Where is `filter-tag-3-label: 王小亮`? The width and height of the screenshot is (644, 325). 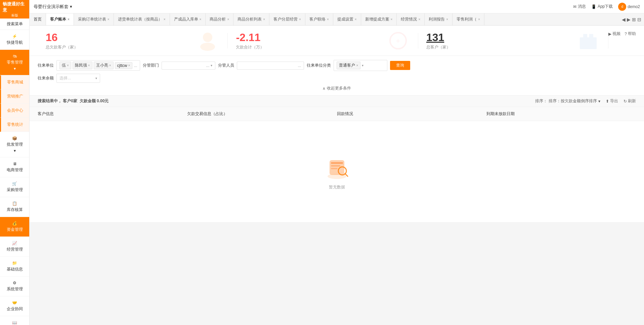 filter-tag-3-label: 王小亮 is located at coordinates (102, 65).